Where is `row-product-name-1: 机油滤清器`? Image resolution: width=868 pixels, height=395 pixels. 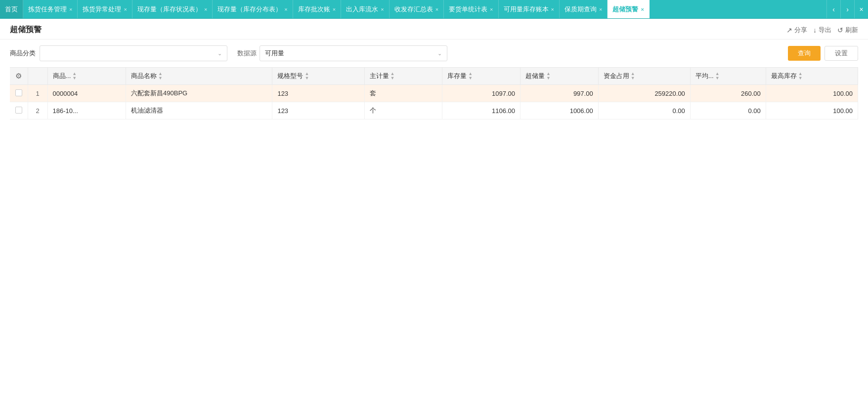 row-product-name-1: 机油滤清器 is located at coordinates (199, 111).